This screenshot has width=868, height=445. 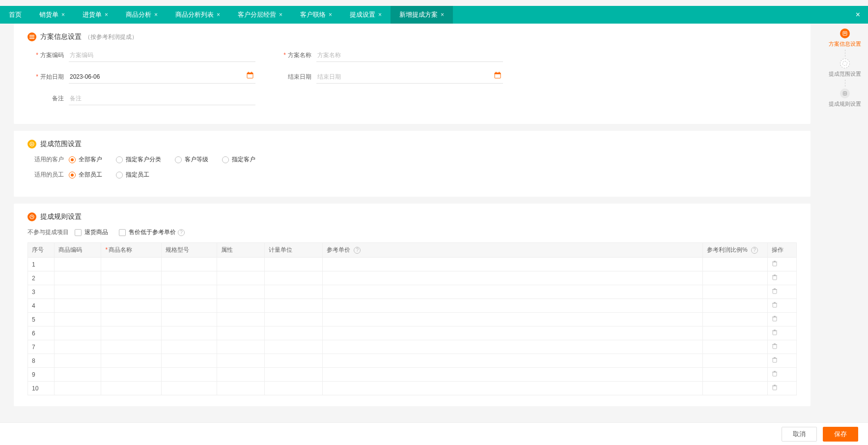 I want to click on input-end-date, so click(x=410, y=77).